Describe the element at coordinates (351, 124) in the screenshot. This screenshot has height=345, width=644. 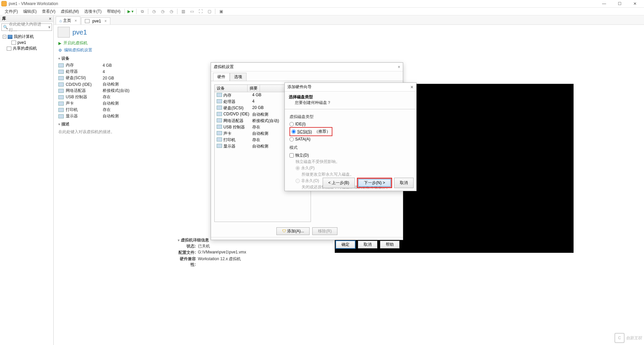
I see `radio-ide: IDE(I)` at that location.